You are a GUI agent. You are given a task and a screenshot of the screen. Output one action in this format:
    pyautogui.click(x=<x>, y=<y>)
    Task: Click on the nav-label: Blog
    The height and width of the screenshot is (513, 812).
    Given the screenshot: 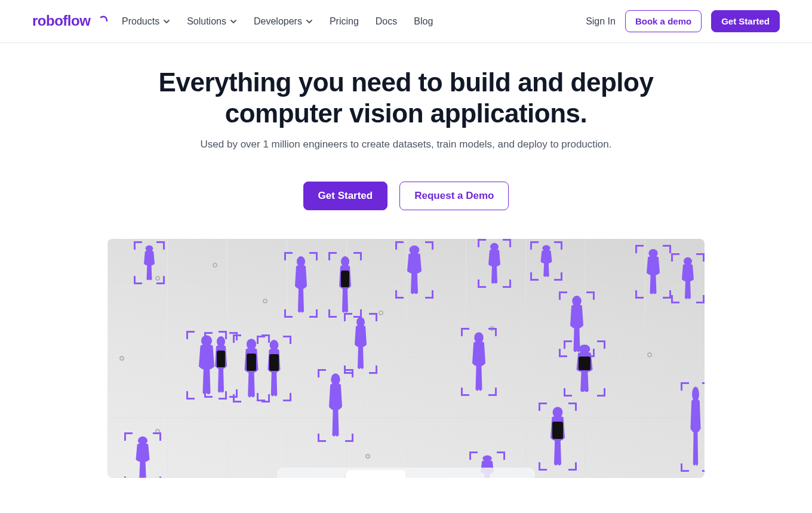 What is the action you would take?
    pyautogui.click(x=423, y=21)
    